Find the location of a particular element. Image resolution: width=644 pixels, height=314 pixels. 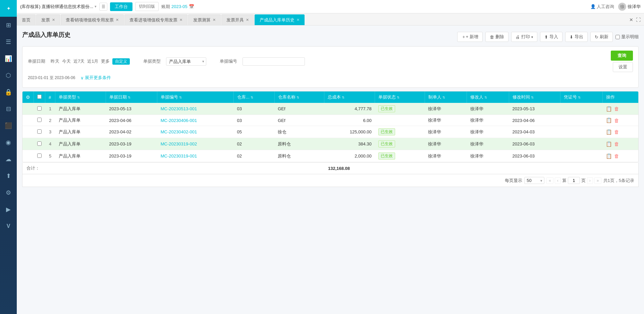

tab-invoice-open: 发票开具 ✕ is located at coordinates (237, 20).